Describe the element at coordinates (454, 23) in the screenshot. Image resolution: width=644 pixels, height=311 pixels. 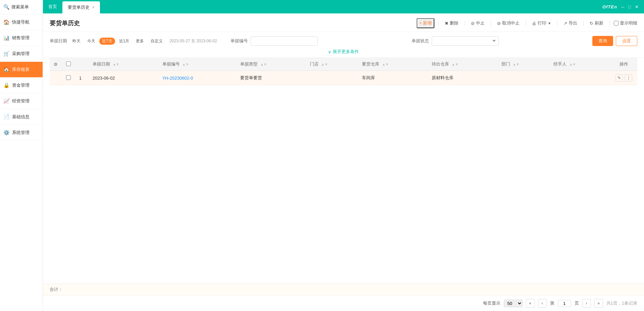
I see `delete-button-label: 删除` at that location.